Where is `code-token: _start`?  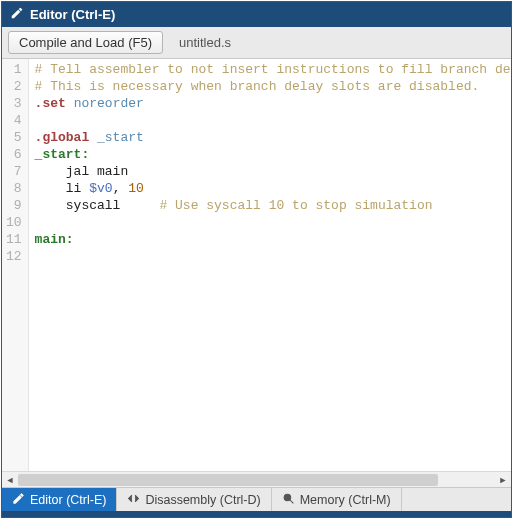
code-token: _start is located at coordinates (116, 138).